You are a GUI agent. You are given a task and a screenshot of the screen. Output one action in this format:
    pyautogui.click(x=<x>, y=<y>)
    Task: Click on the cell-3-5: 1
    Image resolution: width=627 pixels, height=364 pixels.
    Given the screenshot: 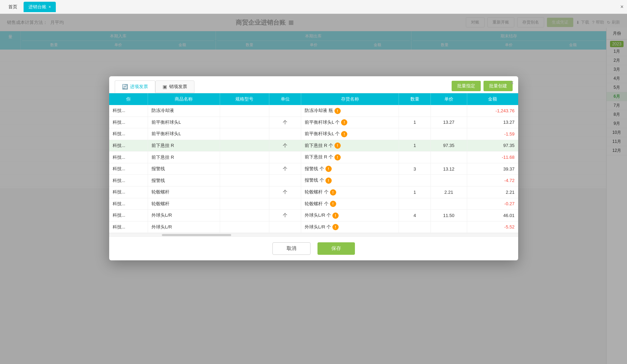 What is the action you would take?
    pyautogui.click(x=415, y=146)
    